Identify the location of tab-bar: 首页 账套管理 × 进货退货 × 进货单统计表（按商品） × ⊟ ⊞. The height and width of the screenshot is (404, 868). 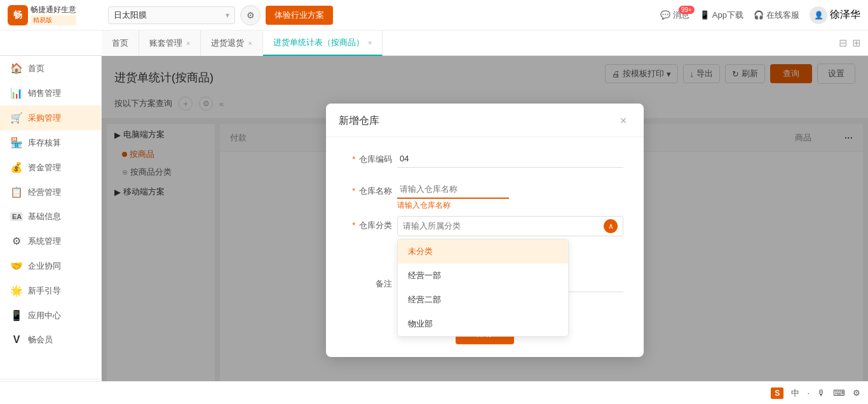
(434, 43).